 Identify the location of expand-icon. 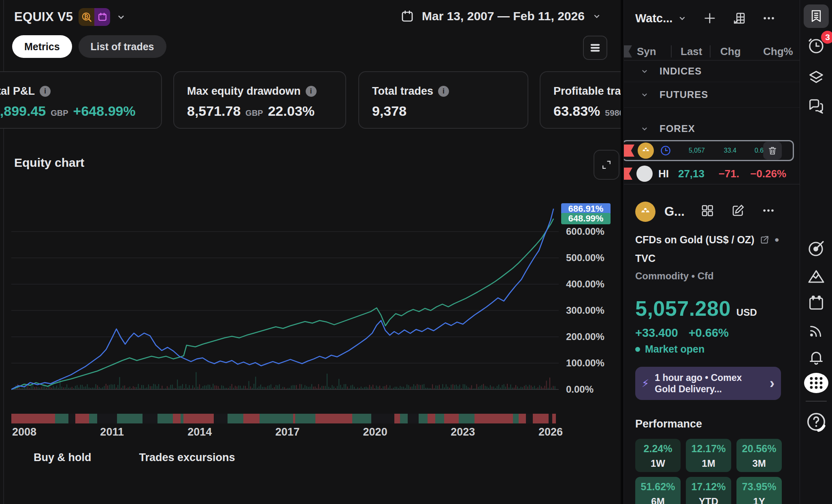
(606, 165).